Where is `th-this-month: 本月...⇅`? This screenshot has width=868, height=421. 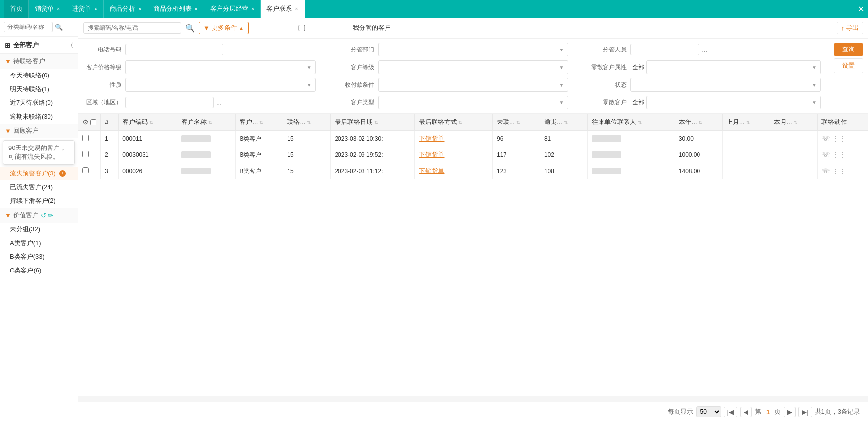 th-this-month: 本月...⇅ is located at coordinates (794, 123).